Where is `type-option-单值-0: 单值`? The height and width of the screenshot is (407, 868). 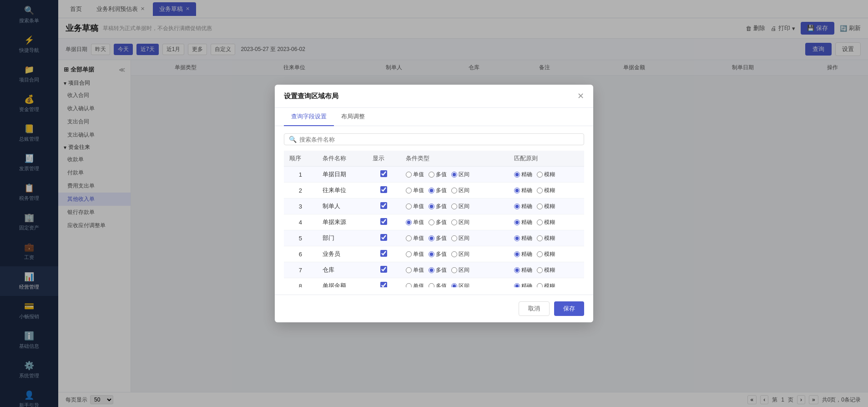 type-option-单值-0: 单值 is located at coordinates (415, 175).